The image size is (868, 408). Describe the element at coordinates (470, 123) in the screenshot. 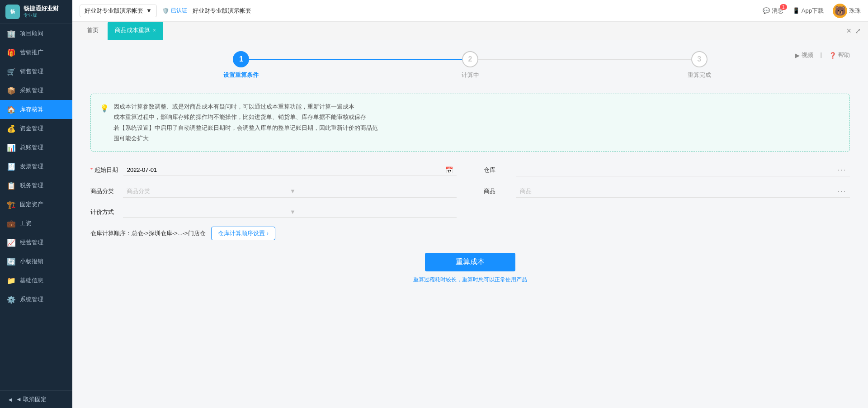

I see `info-box: 💡 因成本计算参数调整、或是对商品成本有疑问时，可以通过成本重算功能，重新计算一…` at that location.